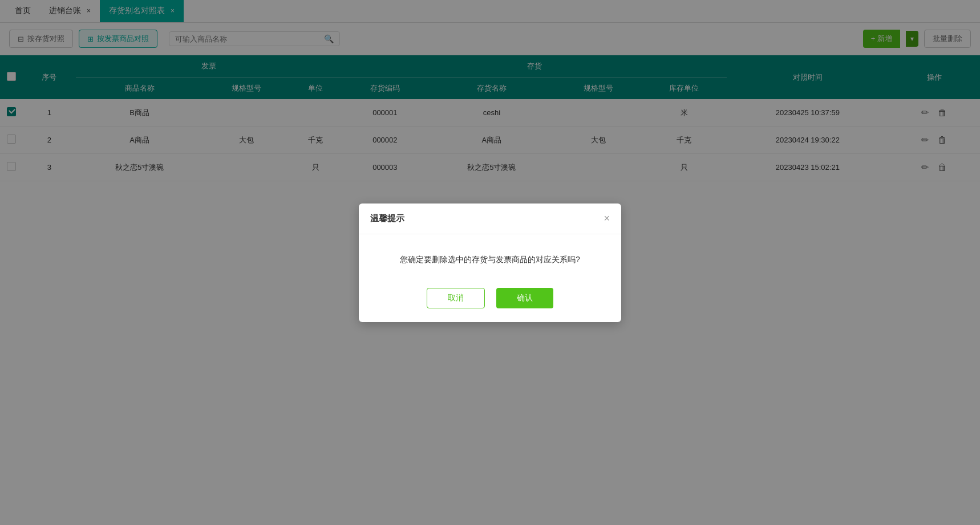 This screenshot has height=525, width=980. I want to click on dialog-close-button: ×, so click(607, 219).